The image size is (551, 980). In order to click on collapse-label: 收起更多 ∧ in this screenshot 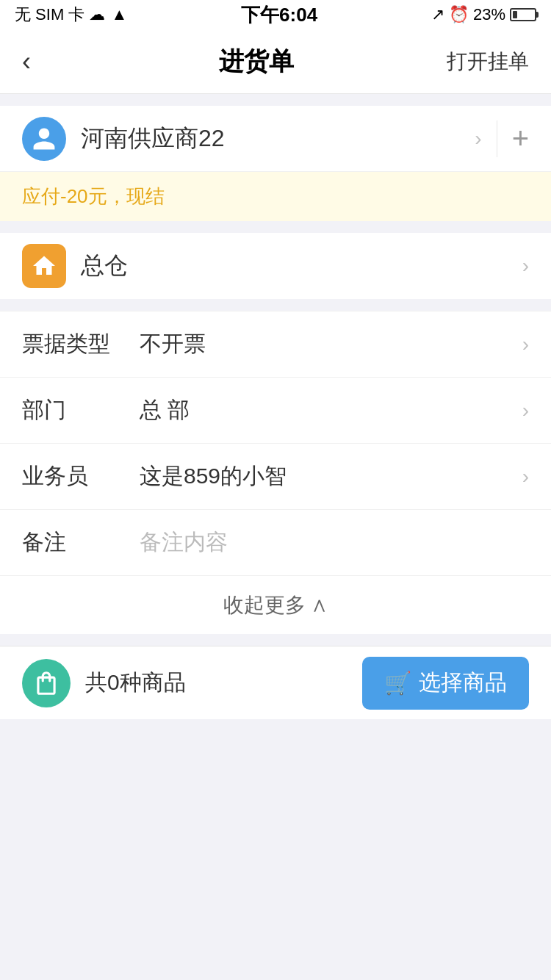, I will do `click(276, 605)`.